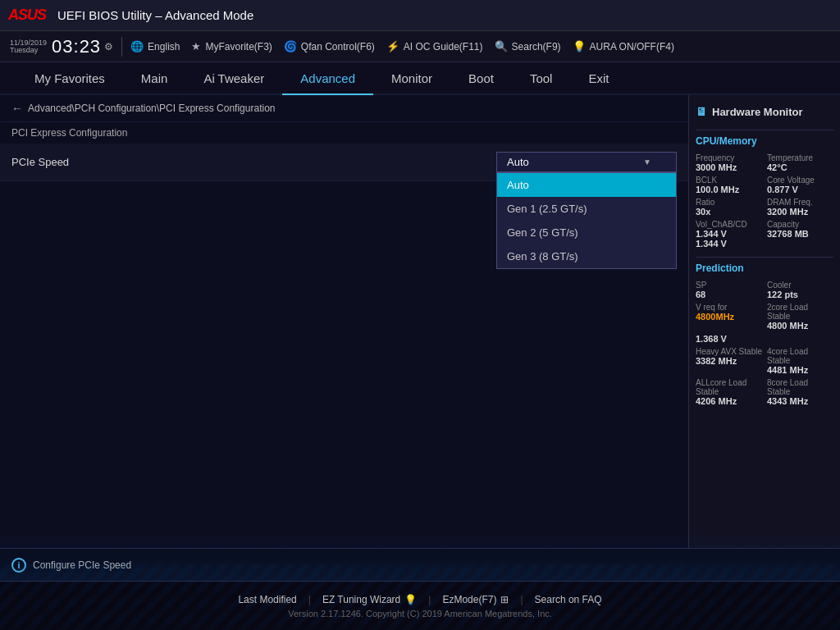 This screenshot has width=840, height=630. Describe the element at coordinates (728, 212) in the screenshot. I see `ratio-value: 30x` at that location.